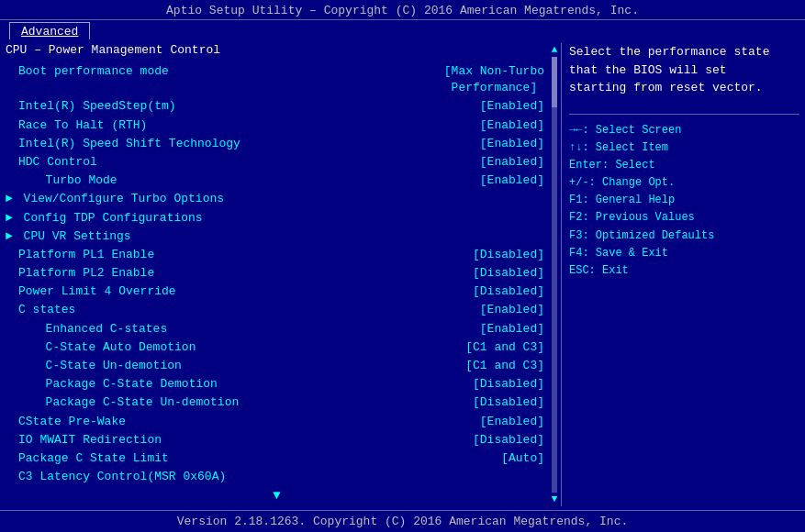 The width and height of the screenshot is (805, 532). I want to click on item-label: C states, so click(248, 310).